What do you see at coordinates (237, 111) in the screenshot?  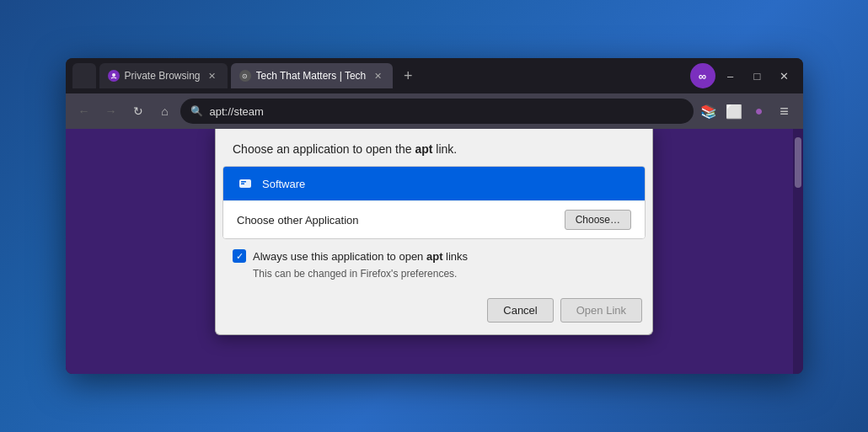 I see `address-bar-value: apt://steam` at bounding box center [237, 111].